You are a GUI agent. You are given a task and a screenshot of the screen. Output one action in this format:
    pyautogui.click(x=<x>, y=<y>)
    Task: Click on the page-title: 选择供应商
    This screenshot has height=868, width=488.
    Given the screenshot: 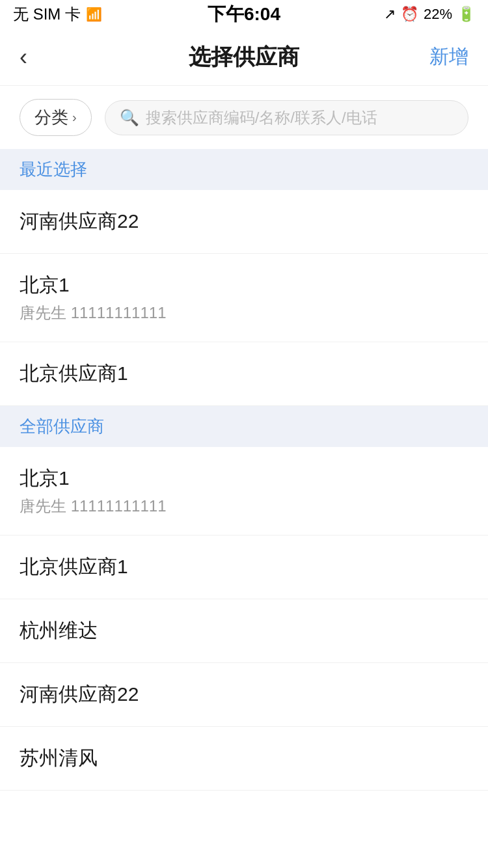 What is the action you would take?
    pyautogui.click(x=244, y=57)
    